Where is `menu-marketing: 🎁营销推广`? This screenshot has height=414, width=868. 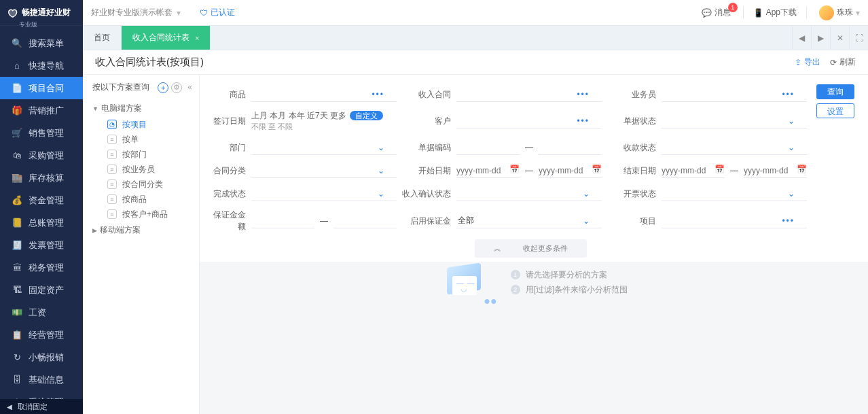 menu-marketing: 🎁营销推广 is located at coordinates (41, 110).